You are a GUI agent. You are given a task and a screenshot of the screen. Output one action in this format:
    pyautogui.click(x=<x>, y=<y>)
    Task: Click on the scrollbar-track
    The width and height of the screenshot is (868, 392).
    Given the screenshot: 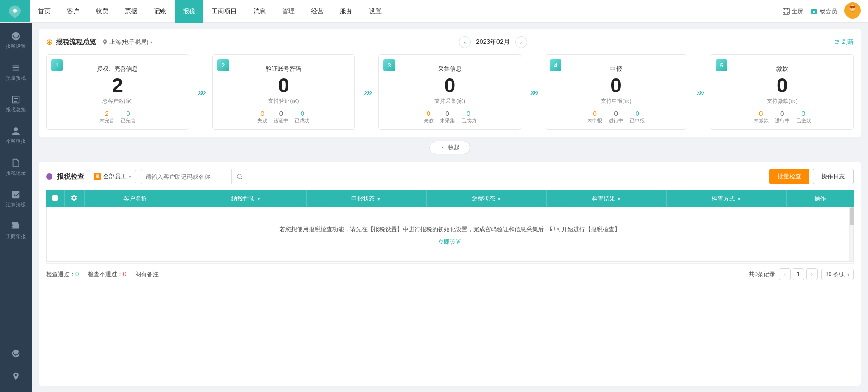 What is the action you would take?
    pyautogui.click(x=851, y=234)
    